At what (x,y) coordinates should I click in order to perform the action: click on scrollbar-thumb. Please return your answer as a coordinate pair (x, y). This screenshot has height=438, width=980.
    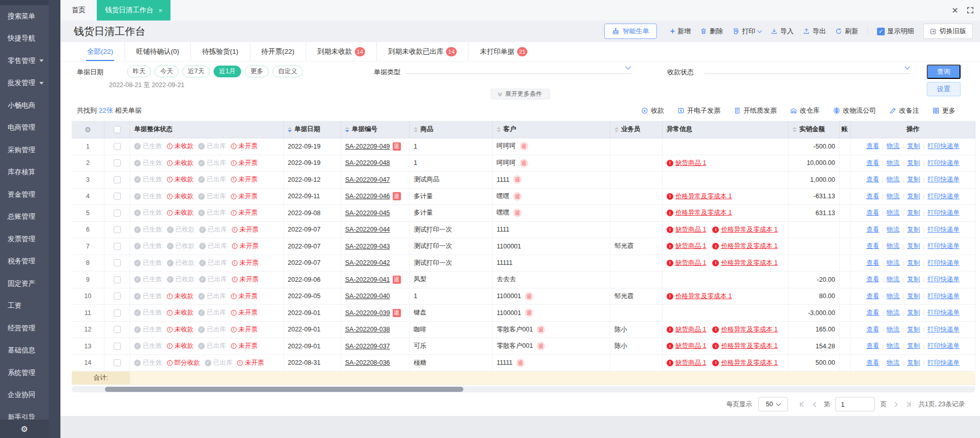
    Looking at the image, I should click on (284, 389).